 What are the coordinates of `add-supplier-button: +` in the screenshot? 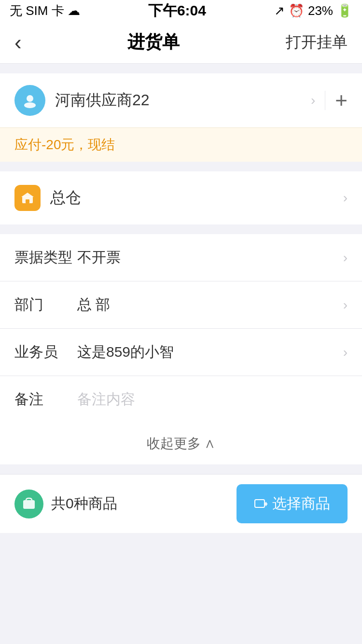 It's located at (341, 100).